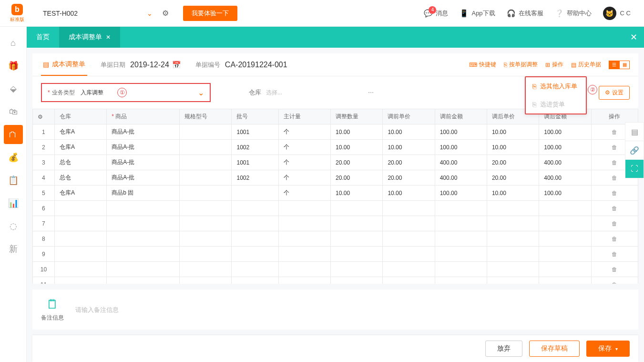  Describe the element at coordinates (353, 310) in the screenshot. I see `remark-input` at that location.